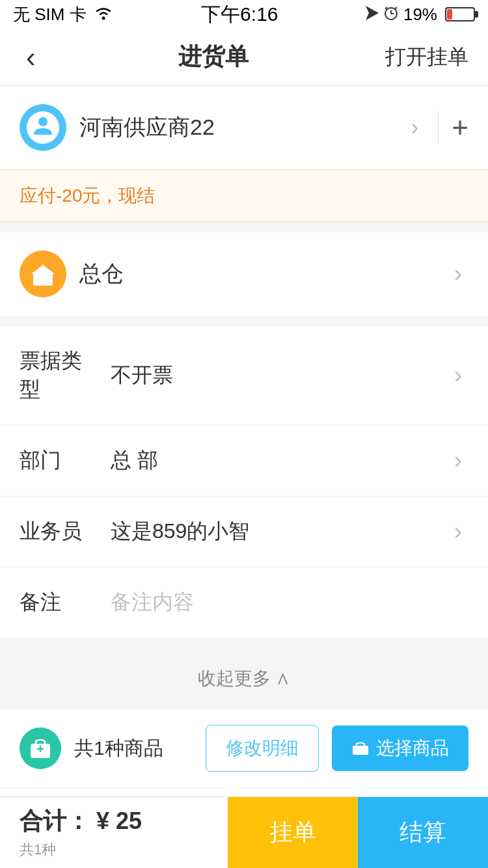 The height and width of the screenshot is (868, 488). What do you see at coordinates (267, 274) in the screenshot?
I see `warehouse-name: 总仓` at bounding box center [267, 274].